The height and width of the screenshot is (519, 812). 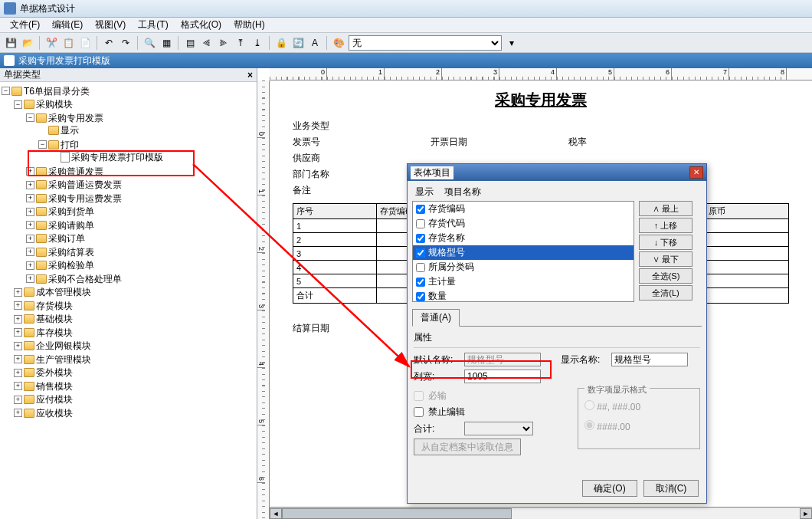 I want to click on tab-general: 普通(A), so click(x=436, y=317).